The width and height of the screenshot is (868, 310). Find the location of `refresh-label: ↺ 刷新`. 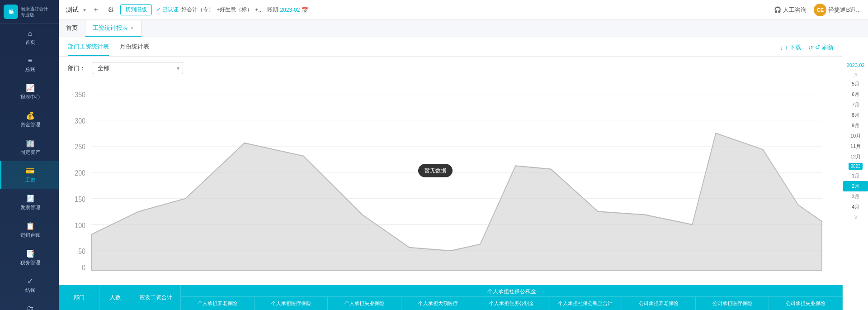

refresh-label: ↺ 刷新 is located at coordinates (825, 48).